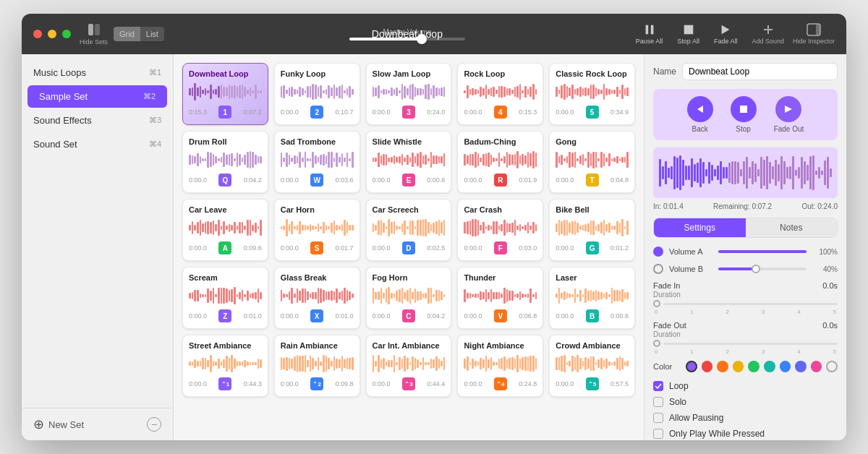 This screenshot has width=868, height=454. What do you see at coordinates (832, 367) in the screenshot?
I see `color-none` at bounding box center [832, 367].